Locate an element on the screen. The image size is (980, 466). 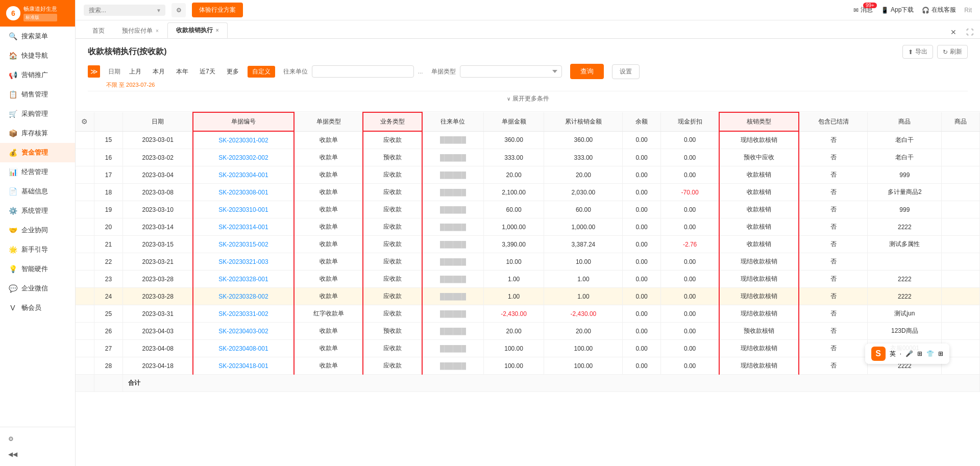
sidebar-item-guide: 🌟新手引导 is located at coordinates (38, 250).